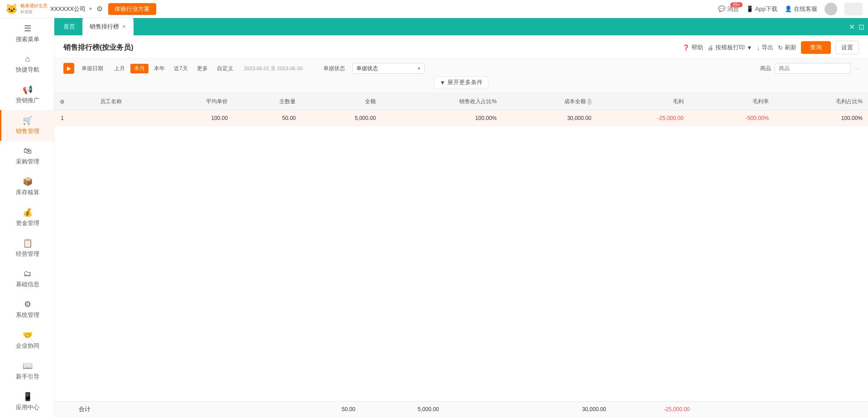  I want to click on sidebar-item-sales-mgmt: 🛒 销售管理, so click(27, 125).